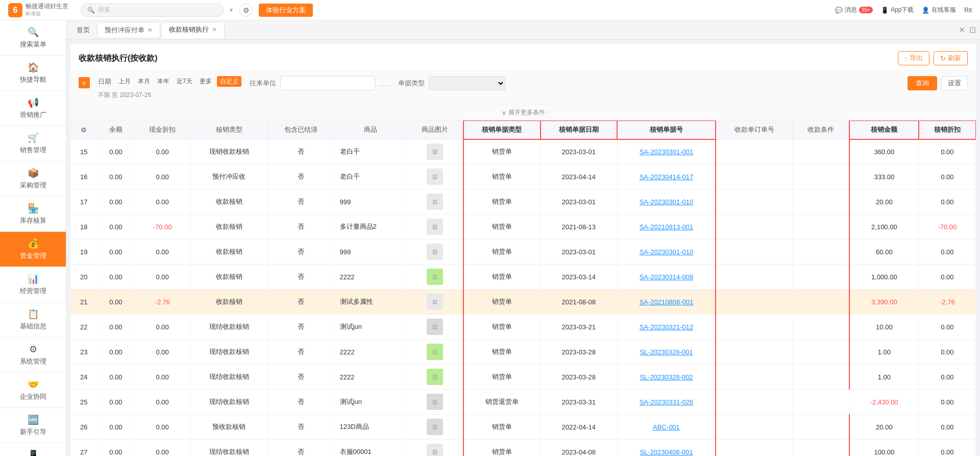 This screenshot has width=980, height=456. I want to click on row-receipt-condition, so click(821, 448).